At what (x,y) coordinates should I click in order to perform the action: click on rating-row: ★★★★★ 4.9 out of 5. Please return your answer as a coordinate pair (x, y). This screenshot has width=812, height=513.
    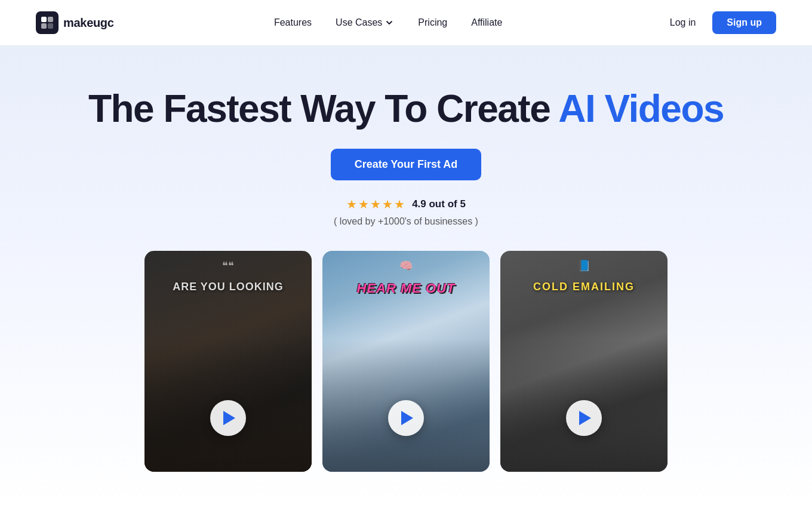
    Looking at the image, I should click on (406, 204).